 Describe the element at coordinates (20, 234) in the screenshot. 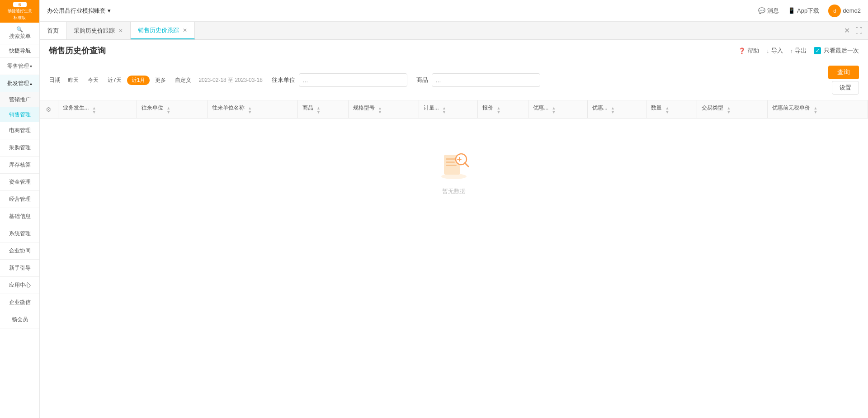

I see `sidebar-item-system: 系统管理` at that location.